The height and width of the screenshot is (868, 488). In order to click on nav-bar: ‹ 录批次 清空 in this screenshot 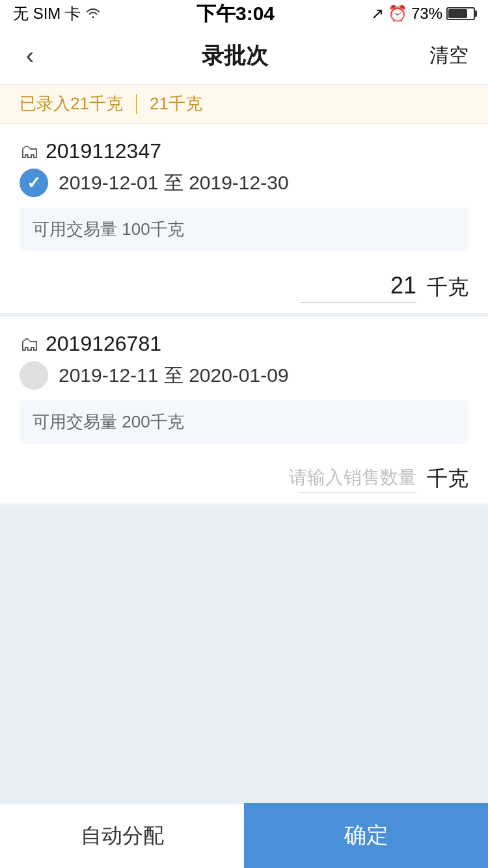, I will do `click(244, 56)`.